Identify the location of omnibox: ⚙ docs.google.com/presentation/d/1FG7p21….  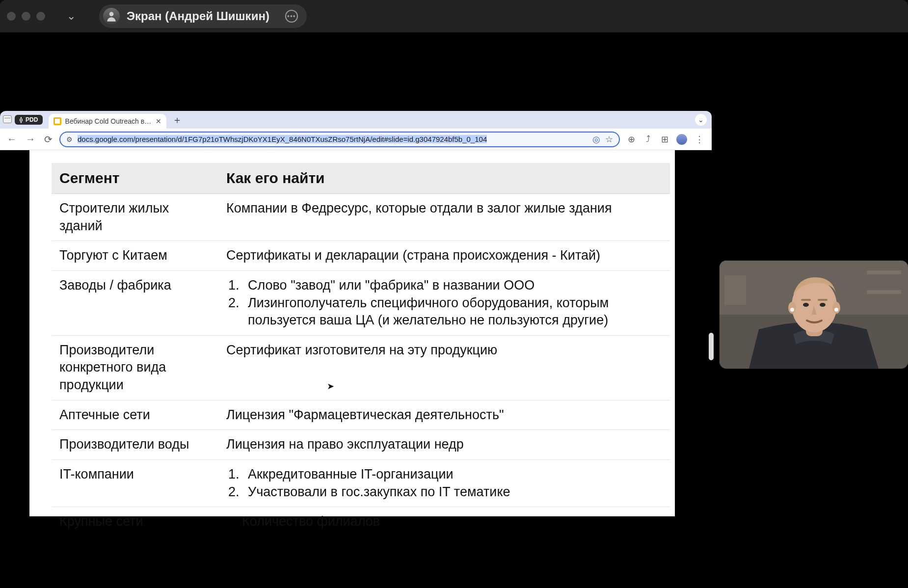
(340, 139).